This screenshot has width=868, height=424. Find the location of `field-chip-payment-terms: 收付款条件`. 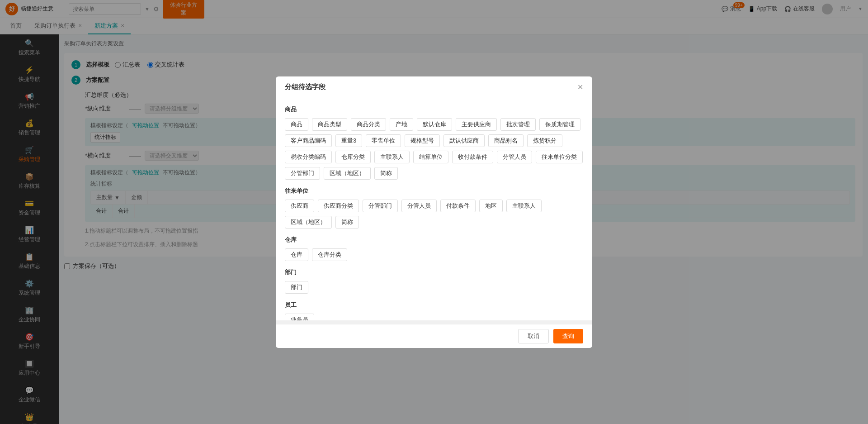

field-chip-payment-terms: 收付款条件 is located at coordinates (473, 157).